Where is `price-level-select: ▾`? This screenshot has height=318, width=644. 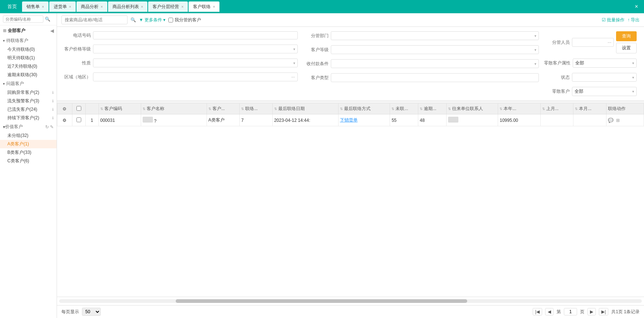
price-level-select: ▾ is located at coordinates (196, 49).